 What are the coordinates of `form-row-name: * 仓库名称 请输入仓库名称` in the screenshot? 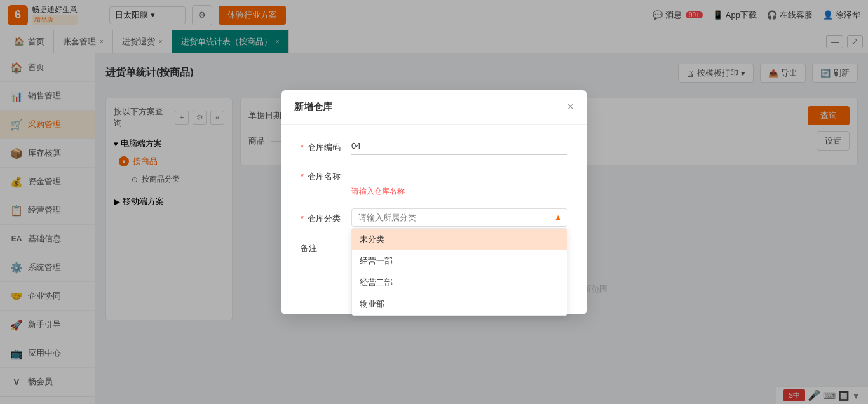 It's located at (434, 182).